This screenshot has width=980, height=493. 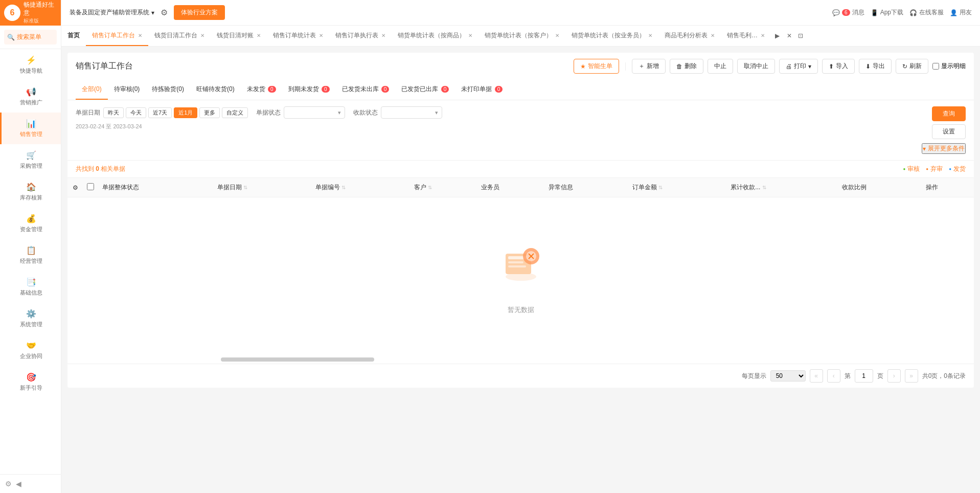 I want to click on tab-cash-reconcile: 钱货日清对账 ✕, so click(x=239, y=36).